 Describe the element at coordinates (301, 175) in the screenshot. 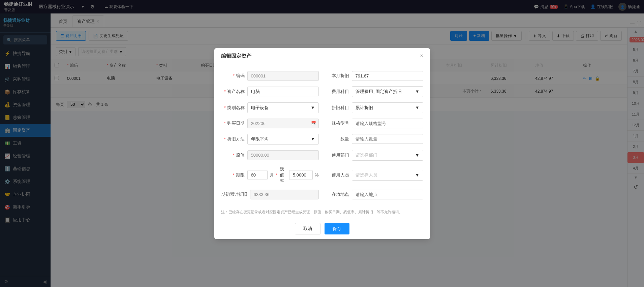

I see `residual-input` at that location.